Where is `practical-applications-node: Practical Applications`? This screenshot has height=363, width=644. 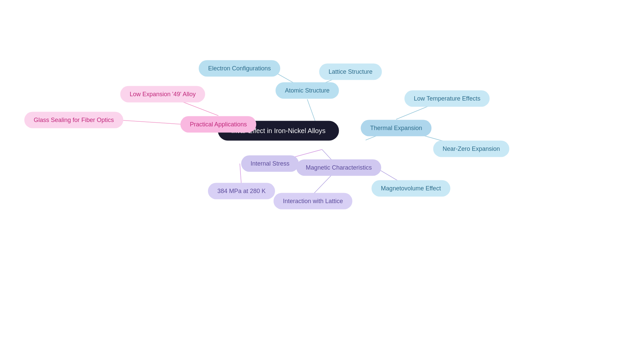 practical-applications-node: Practical Applications is located at coordinates (218, 125).